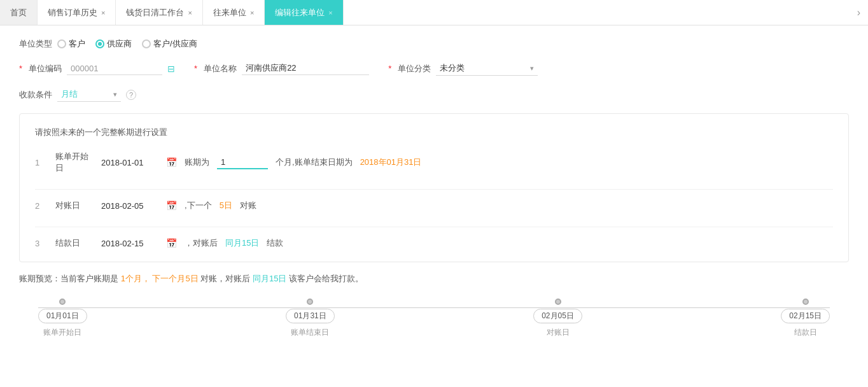  I want to click on timeline-label-1: 01月01日, so click(62, 316).